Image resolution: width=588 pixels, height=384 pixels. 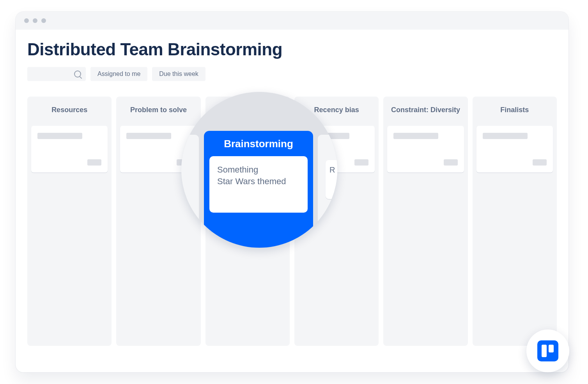 What do you see at coordinates (425, 221) in the screenshot?
I see `list-constraint-diversity: Constraint: Diversity` at bounding box center [425, 221].